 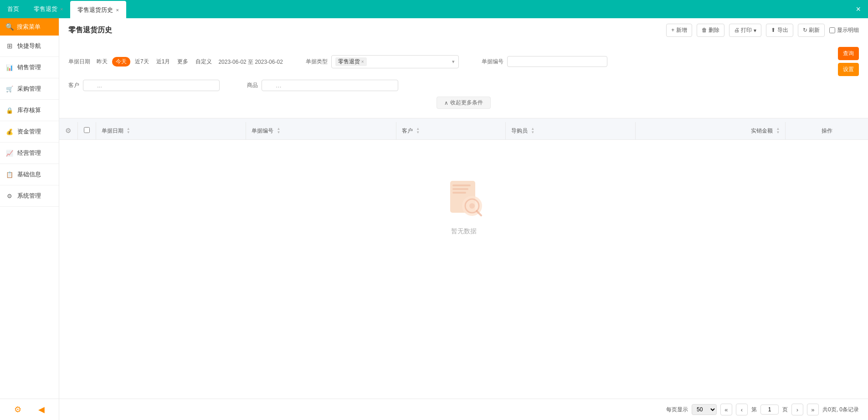 I want to click on tab-home: 首页, so click(x=13, y=9).